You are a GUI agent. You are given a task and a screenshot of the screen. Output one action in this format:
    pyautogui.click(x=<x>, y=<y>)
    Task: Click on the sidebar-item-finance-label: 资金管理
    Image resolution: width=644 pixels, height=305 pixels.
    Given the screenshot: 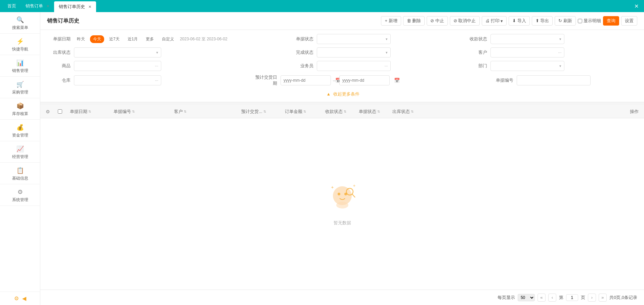 What is the action you would take?
    pyautogui.click(x=20, y=135)
    